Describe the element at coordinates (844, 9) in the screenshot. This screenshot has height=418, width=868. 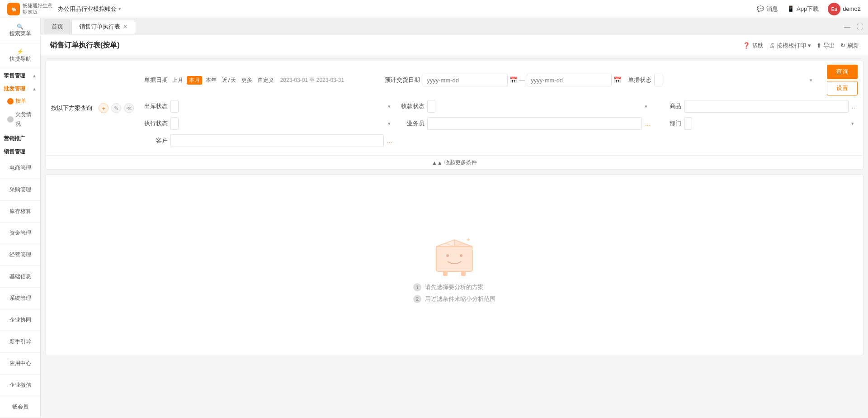
I see `user-profile: Ea demo2` at that location.